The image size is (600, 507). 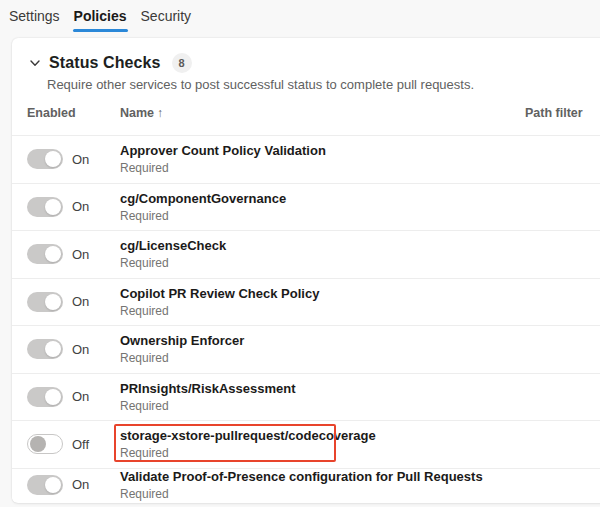 I want to click on column-header-name: Name↑, so click(x=322, y=113).